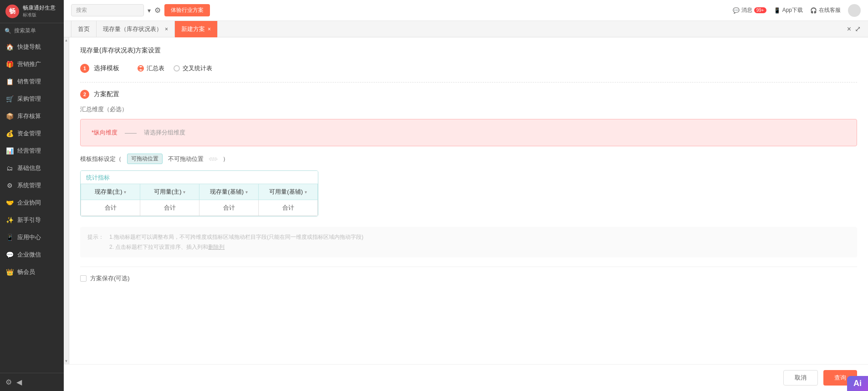 This screenshot has width=868, height=391. I want to click on collapse-icon: ◀, so click(19, 382).